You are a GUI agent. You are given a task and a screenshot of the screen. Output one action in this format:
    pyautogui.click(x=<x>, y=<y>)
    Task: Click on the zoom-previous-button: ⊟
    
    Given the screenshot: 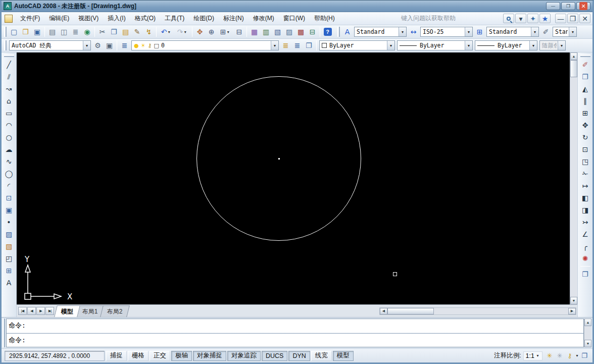 What is the action you would take?
    pyautogui.click(x=239, y=32)
    